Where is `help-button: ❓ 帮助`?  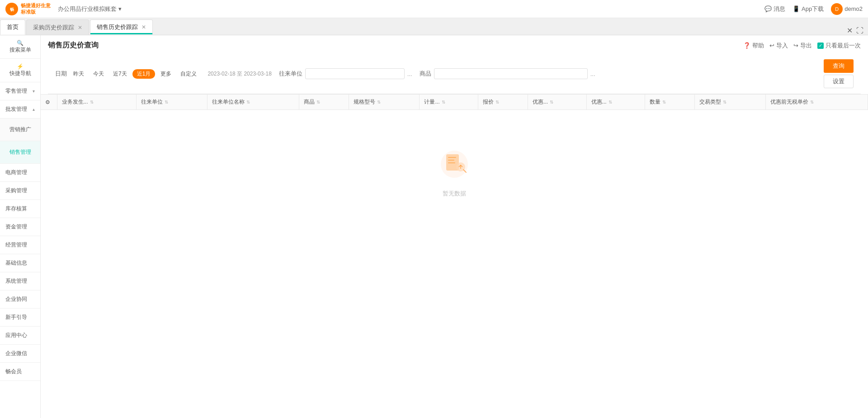
help-button: ❓ 帮助 is located at coordinates (754, 46).